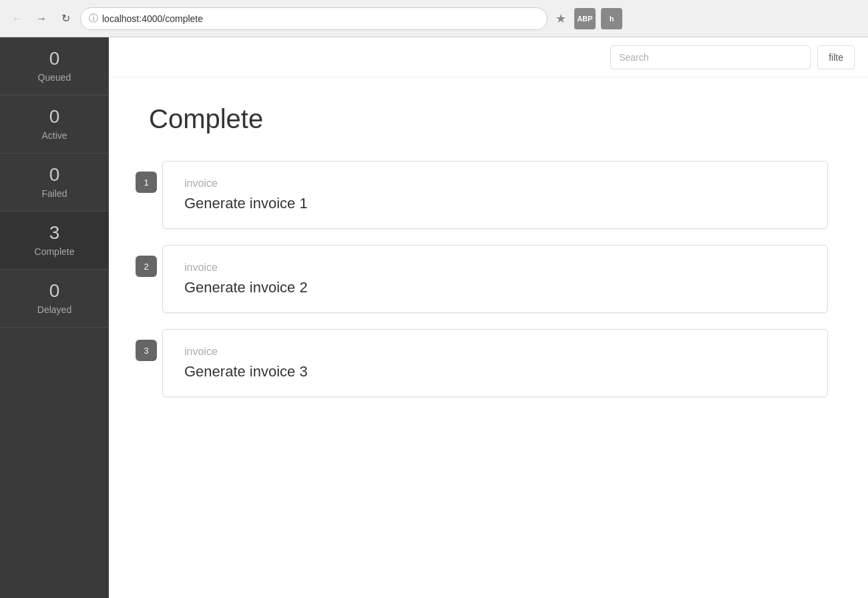 Image resolution: width=868 pixels, height=598 pixels. I want to click on sidebar-item-label-failed: Failed, so click(54, 194).